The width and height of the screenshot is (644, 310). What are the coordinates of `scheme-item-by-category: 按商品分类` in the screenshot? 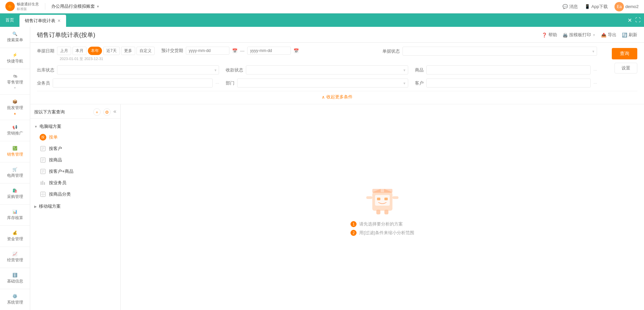 It's located at (75, 194).